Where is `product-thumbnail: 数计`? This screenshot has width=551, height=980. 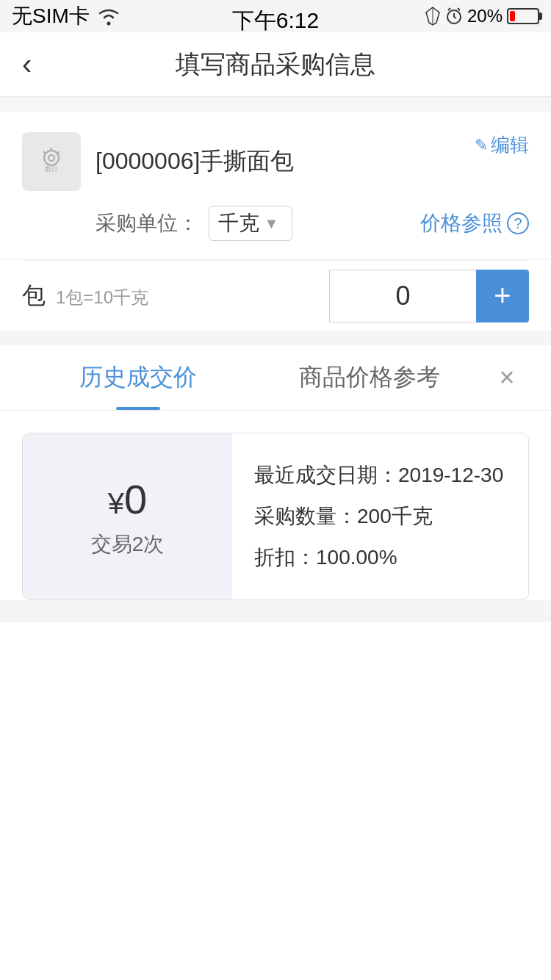 product-thumbnail: 数计 is located at coordinates (51, 162).